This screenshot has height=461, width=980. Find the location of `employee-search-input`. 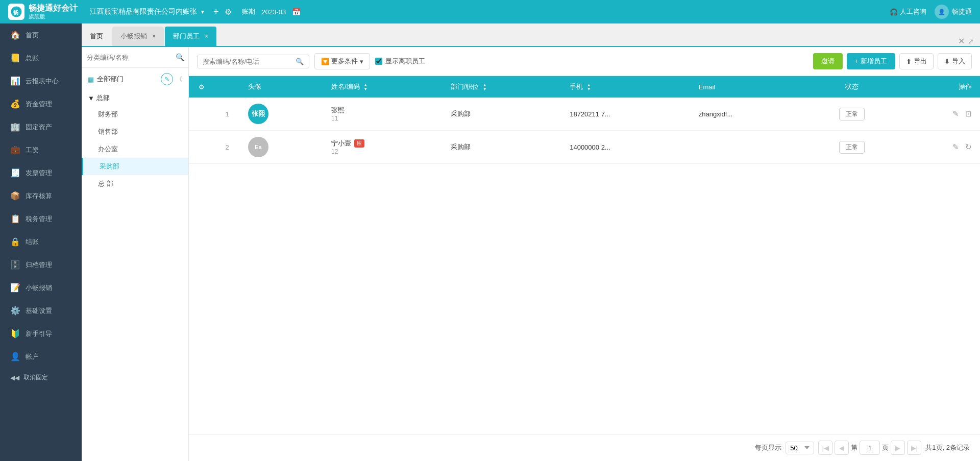

employee-search-input is located at coordinates (248, 61).